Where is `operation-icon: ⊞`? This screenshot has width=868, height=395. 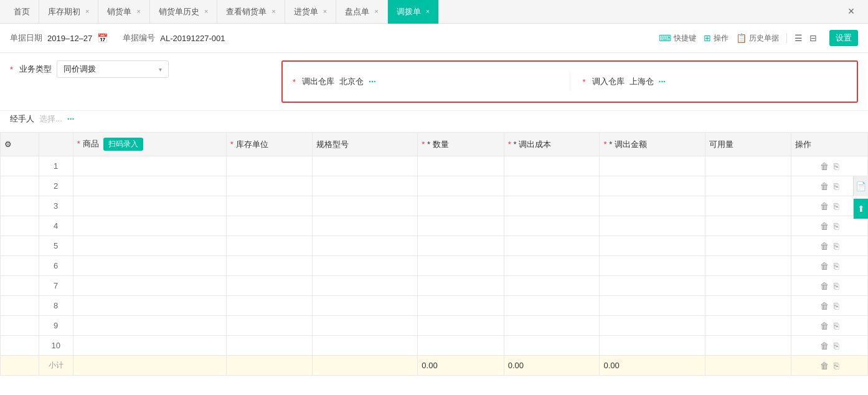
operation-icon: ⊞ is located at coordinates (707, 38).